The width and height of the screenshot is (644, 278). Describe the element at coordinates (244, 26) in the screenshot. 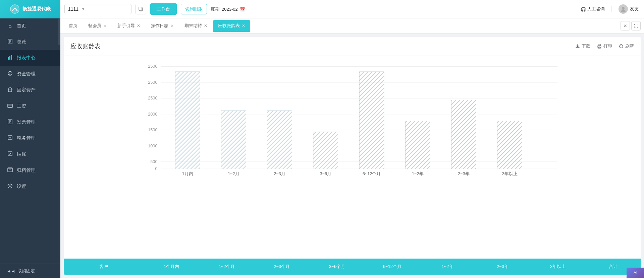

I see `tab-aging-close: ✕` at that location.